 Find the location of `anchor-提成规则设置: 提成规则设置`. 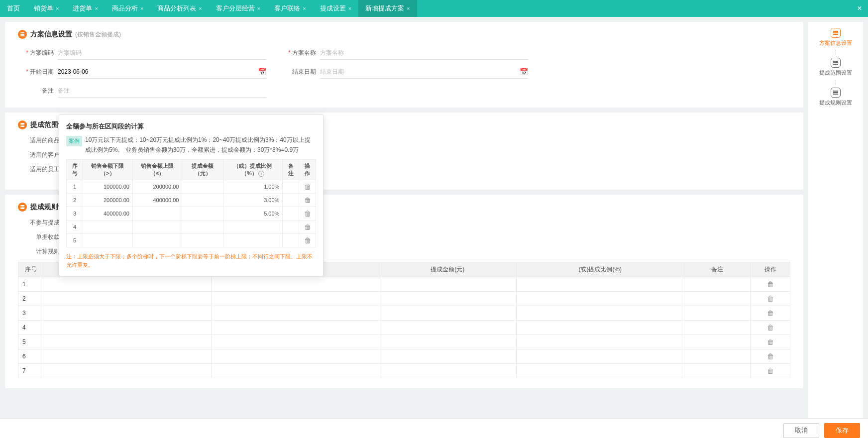

anchor-提成规则设置: 提成规则设置 is located at coordinates (836, 97).